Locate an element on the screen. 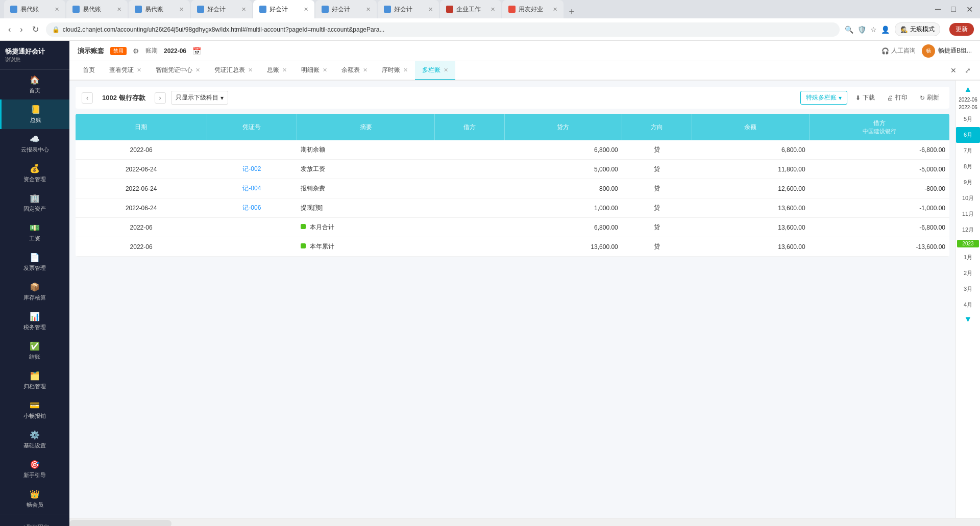 This screenshot has height=526, width=980. sidebar-item-member: 👑 畅会员 is located at coordinates (35, 499).